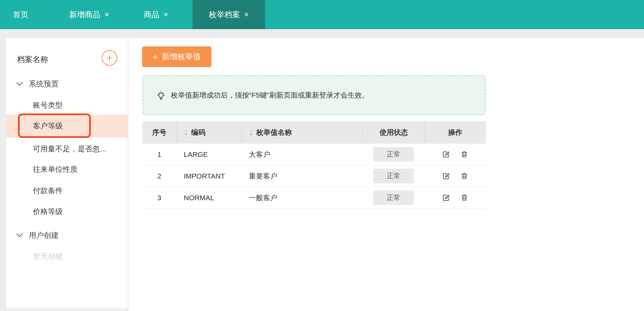 The width and height of the screenshot is (644, 311). I want to click on tab-new-product: 新增商品 ×, so click(89, 15).